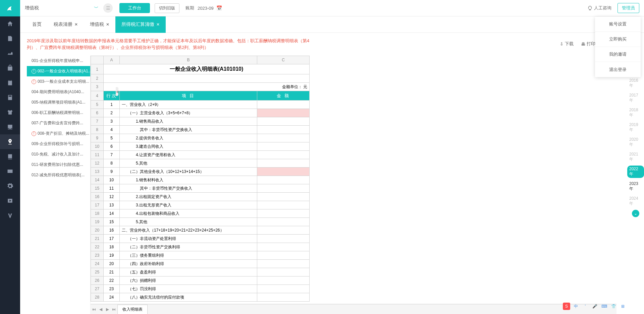  I want to click on collapse-handle: ◀, so click(117, 91).